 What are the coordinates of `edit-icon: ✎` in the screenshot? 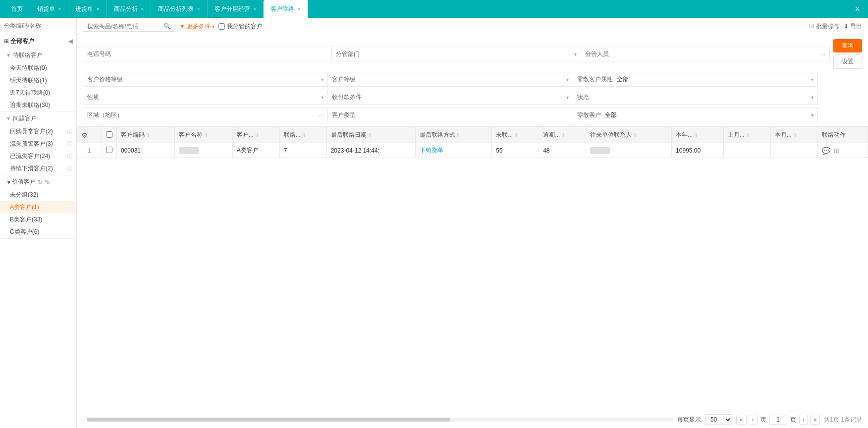 It's located at (48, 182).